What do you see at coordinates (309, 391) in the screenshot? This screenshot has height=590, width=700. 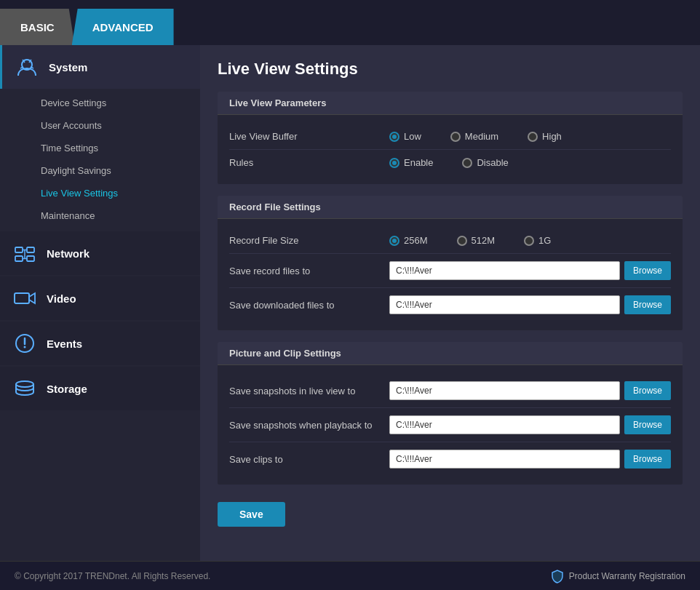 I see `save-snapshots-live-label: Save snapshots in live view to` at bounding box center [309, 391].